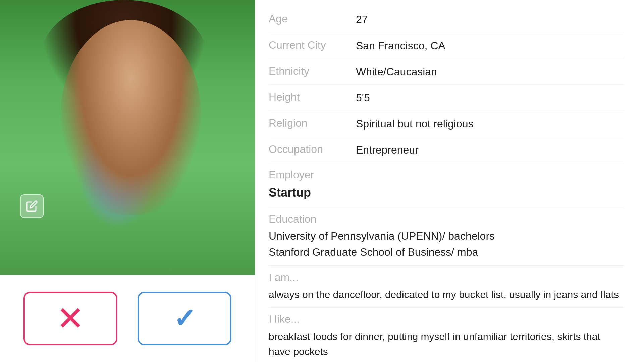 This screenshot has height=362, width=644. What do you see at coordinates (124, 59) in the screenshot?
I see `hair-decoration` at bounding box center [124, 59].